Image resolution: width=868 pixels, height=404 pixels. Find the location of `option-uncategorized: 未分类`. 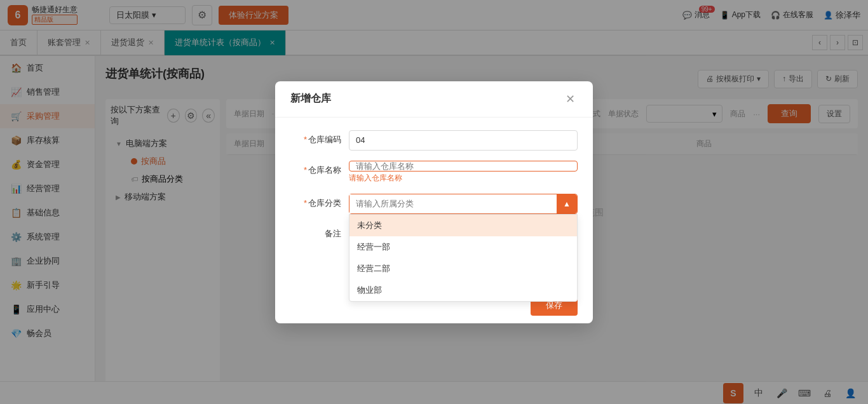

option-uncategorized: 未分类 is located at coordinates (463, 226).